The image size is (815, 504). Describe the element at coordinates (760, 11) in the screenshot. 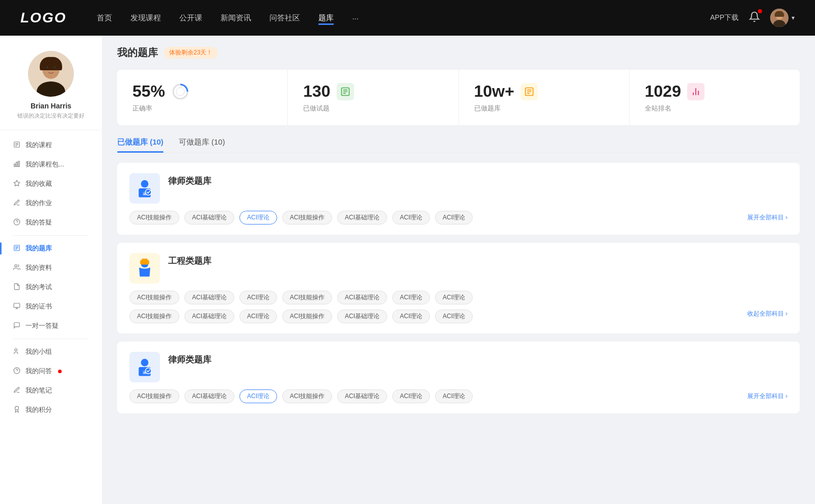

I see `notification-badge` at that location.